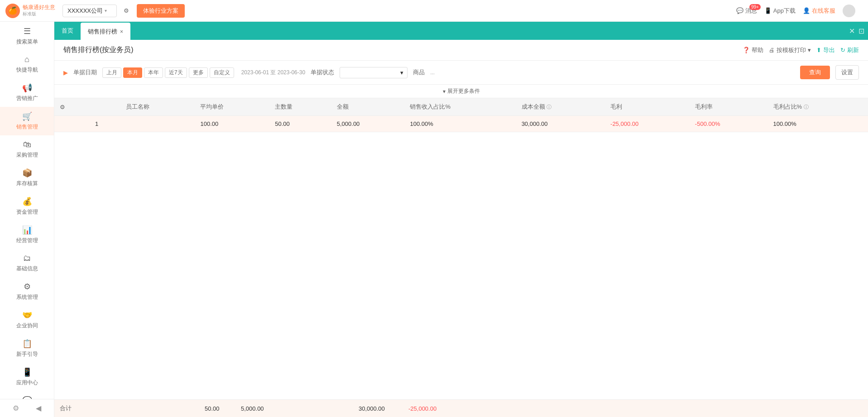  What do you see at coordinates (549, 107) in the screenshot?
I see `cost-info-icon: ⓘ` at bounding box center [549, 107].